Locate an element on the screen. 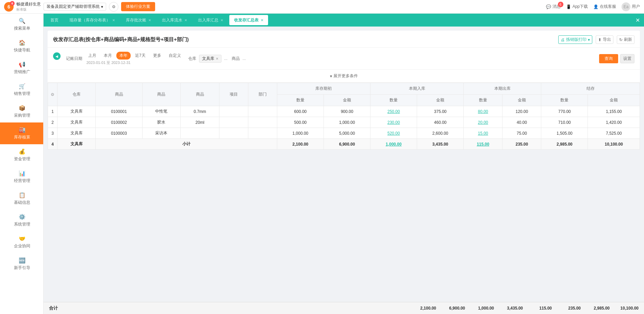 The image size is (644, 314). row1-end-amt: 1,155.00 is located at coordinates (614, 112).